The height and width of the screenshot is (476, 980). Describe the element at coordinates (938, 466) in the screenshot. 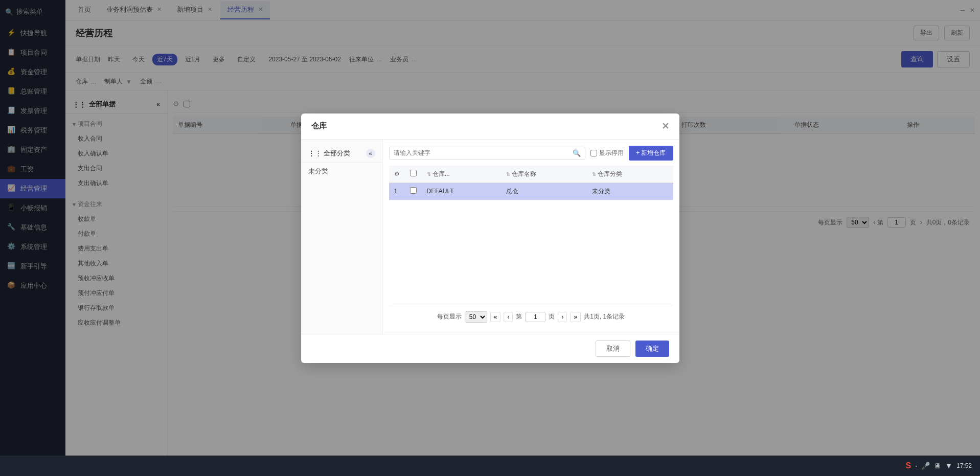

I see `taskbar-screen-icon: 🖥` at that location.